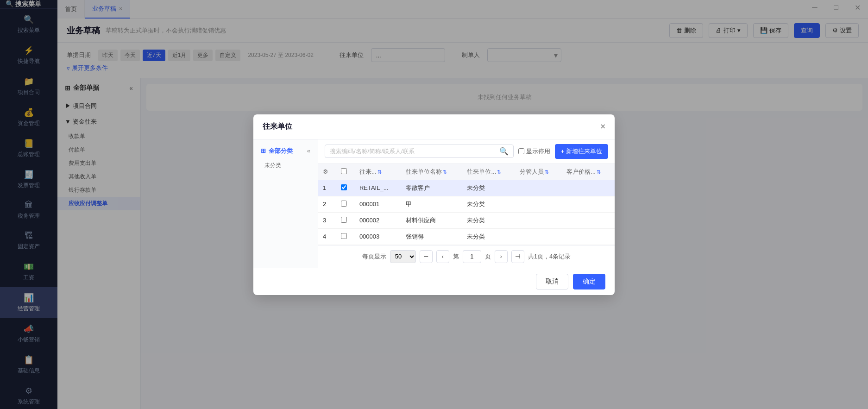 The height and width of the screenshot is (409, 868). What do you see at coordinates (466, 205) in the screenshot?
I see `party-table: ⚙ 往来...⇅ 往来单位名称⇅ 往来单位...⇅ 分管人员⇅ 客户价格...⇅` at bounding box center [466, 205].